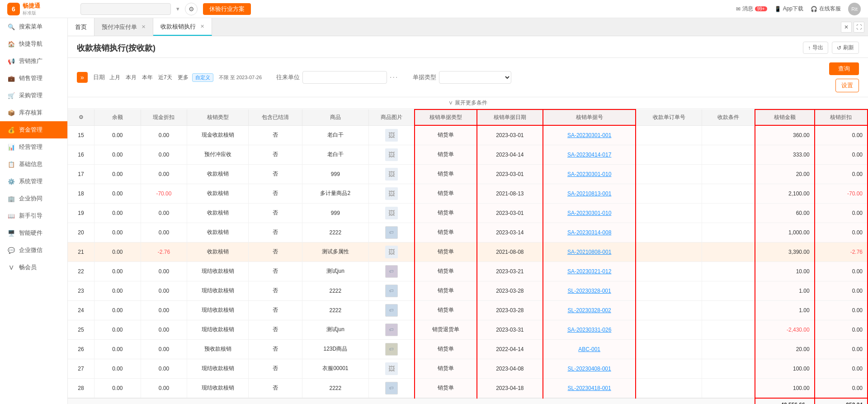 The width and height of the screenshot is (868, 404). I want to click on top-search-input, so click(126, 9).